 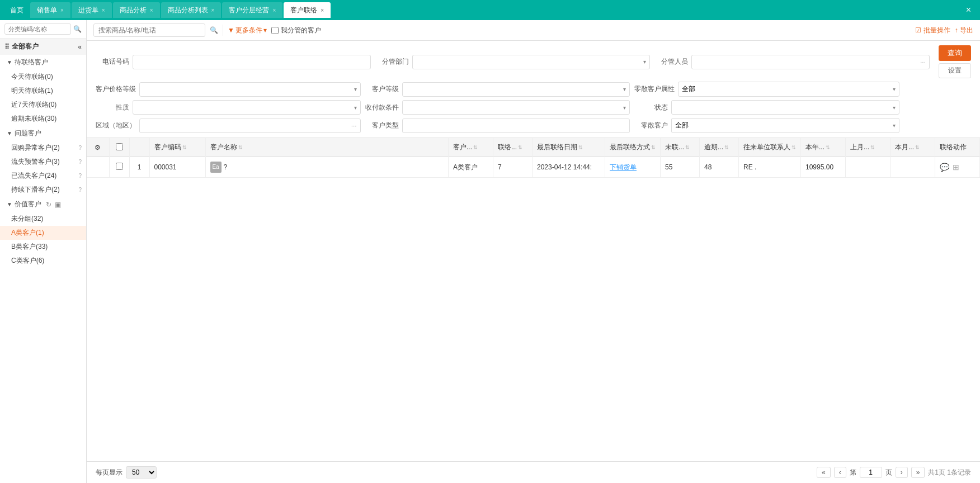 I want to click on nav-tab-analysis-list-close: ×, so click(x=213, y=10).